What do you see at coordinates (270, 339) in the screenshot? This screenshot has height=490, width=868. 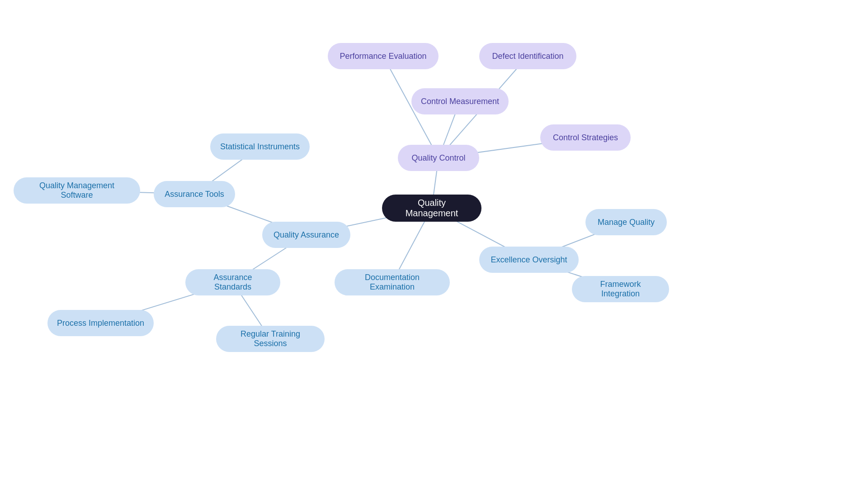 I see `node-regular-training-sessions: Regular Training Sessions` at bounding box center [270, 339].